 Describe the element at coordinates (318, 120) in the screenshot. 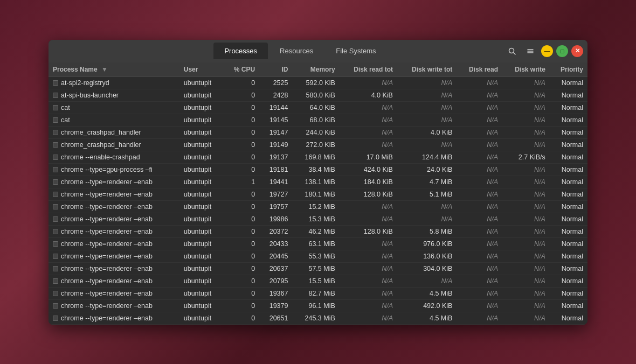

I see `table-row: catubuntupit01914568.0 KiBN/AN/AN/AN/ANo…` at that location.